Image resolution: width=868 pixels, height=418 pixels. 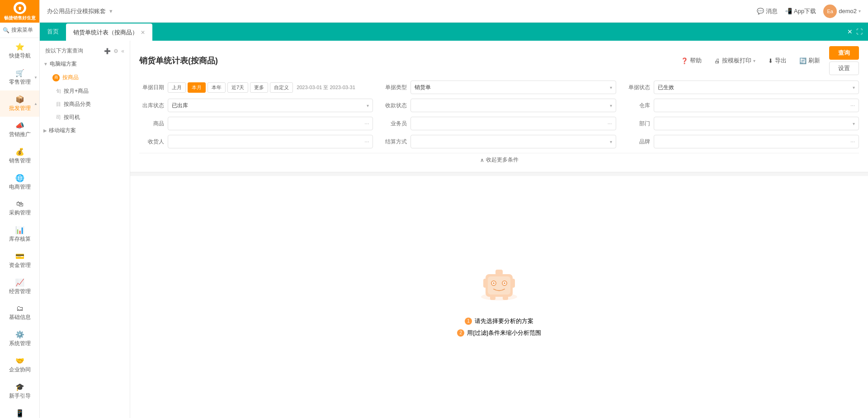 What do you see at coordinates (63, 64) in the screenshot?
I see `scheme-group-pc-label: 电脑端方案` at bounding box center [63, 64].